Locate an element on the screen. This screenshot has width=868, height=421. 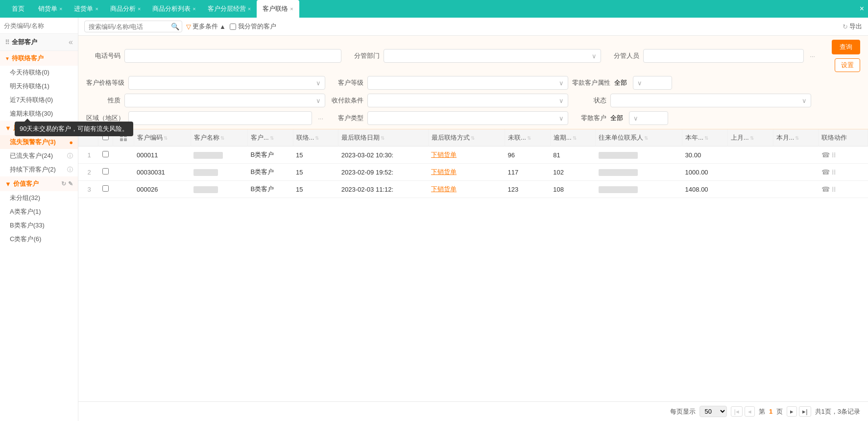
th-unit-contact-sort: 往来单位联系人 ⇅ is located at coordinates (639, 138).